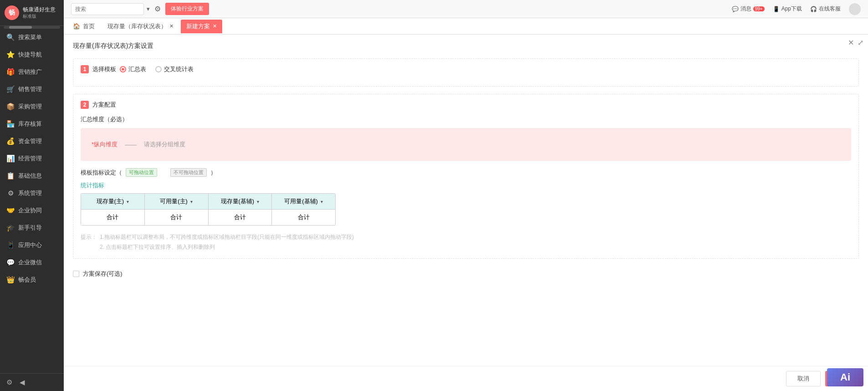 The image size is (868, 391). Describe the element at coordinates (803, 379) in the screenshot. I see `cancel-button: 取消` at that location.